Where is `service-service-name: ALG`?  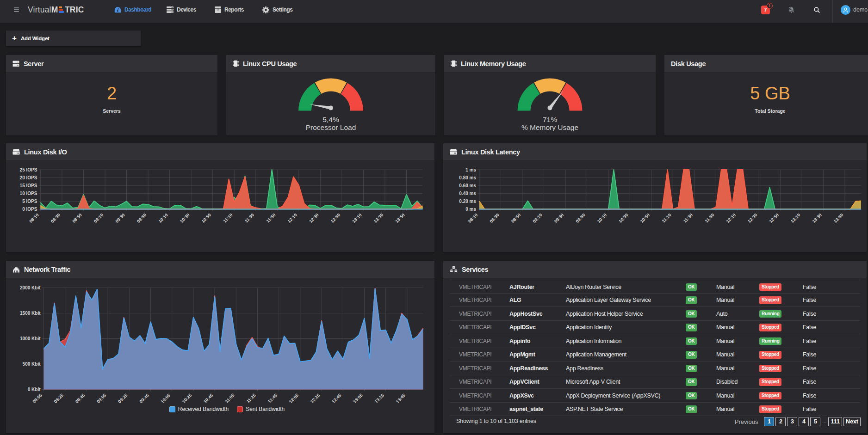 service-service-name: ALG is located at coordinates (515, 300).